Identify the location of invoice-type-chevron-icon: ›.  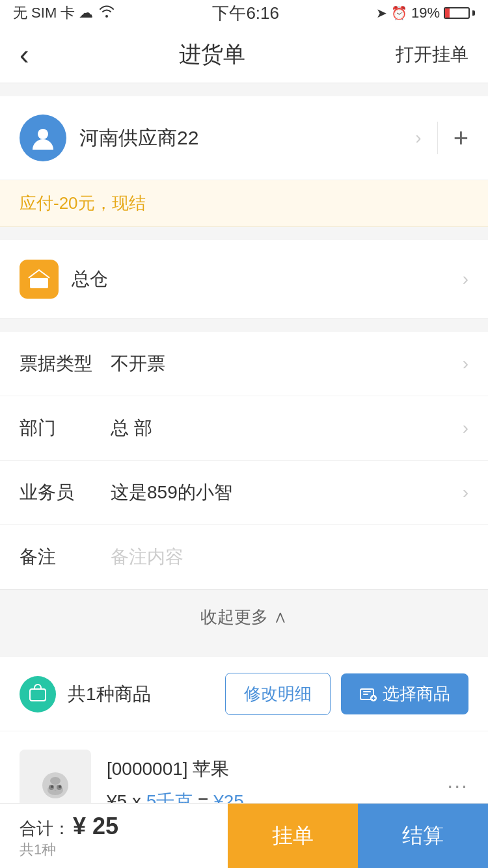
(466, 364).